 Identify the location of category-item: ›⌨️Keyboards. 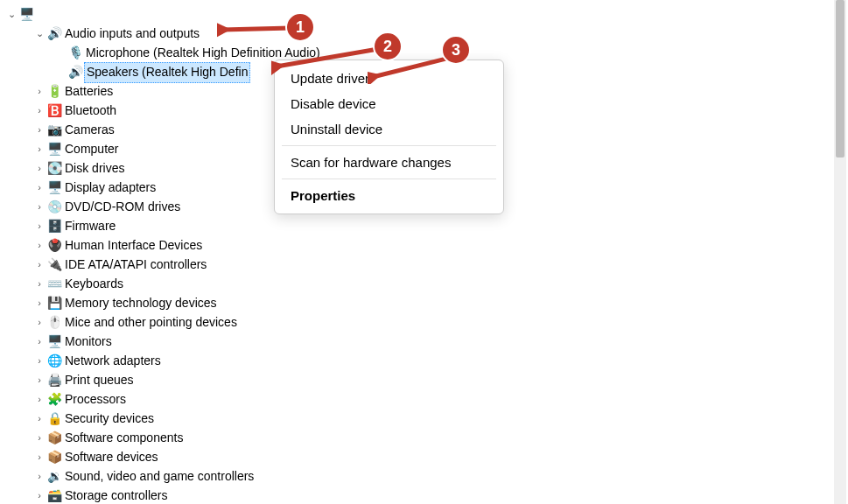
(427, 284).